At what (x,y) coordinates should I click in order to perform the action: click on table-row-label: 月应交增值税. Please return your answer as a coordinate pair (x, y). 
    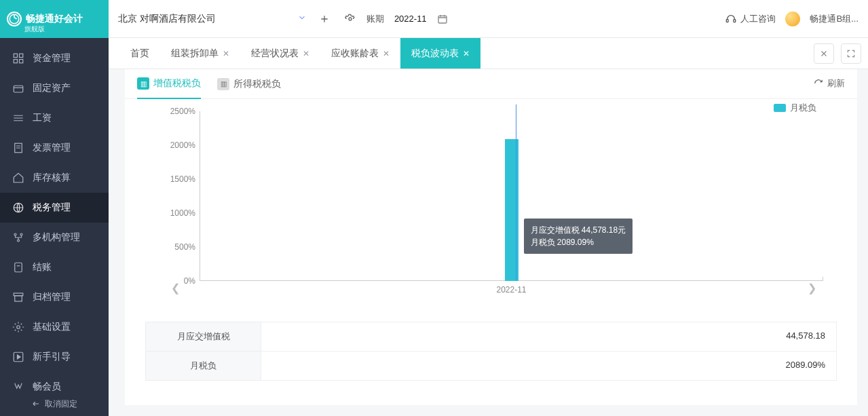
    Looking at the image, I should click on (204, 337).